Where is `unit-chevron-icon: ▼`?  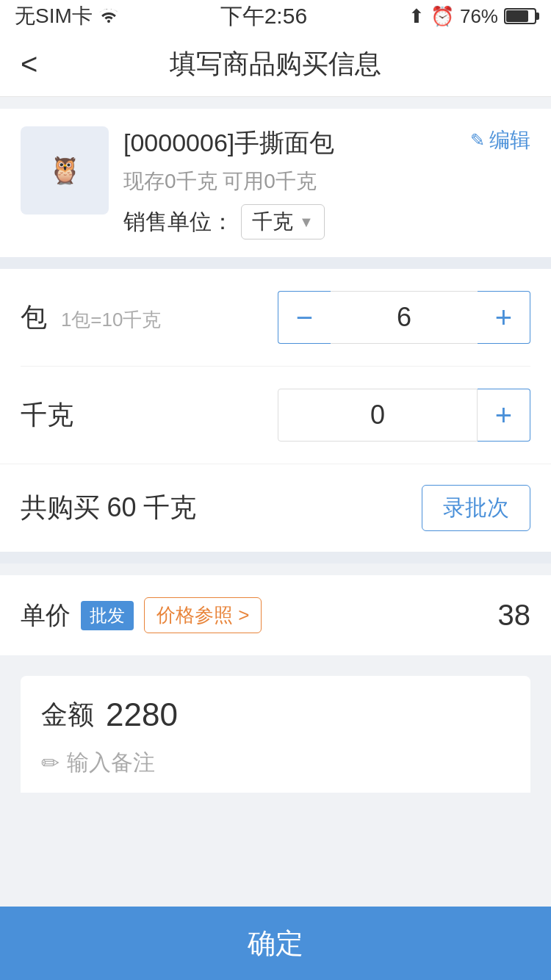
unit-chevron-icon: ▼ is located at coordinates (306, 222).